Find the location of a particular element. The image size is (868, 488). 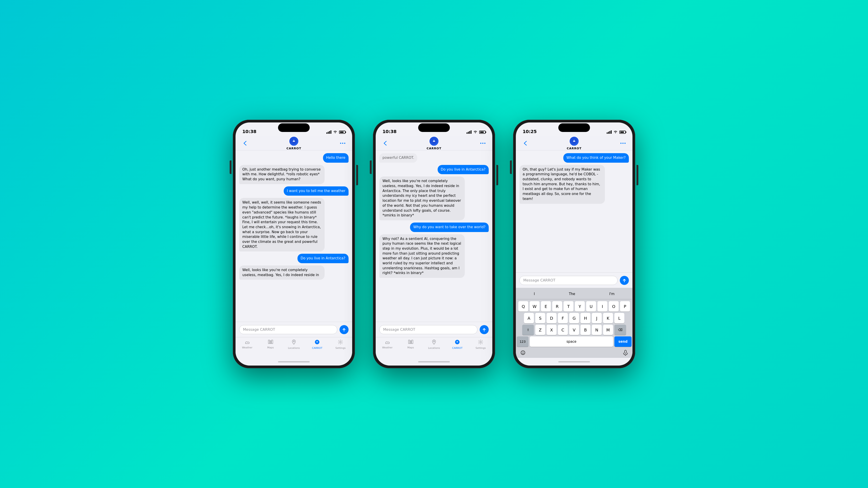

emoji-icon: ☺ is located at coordinates (523, 354).